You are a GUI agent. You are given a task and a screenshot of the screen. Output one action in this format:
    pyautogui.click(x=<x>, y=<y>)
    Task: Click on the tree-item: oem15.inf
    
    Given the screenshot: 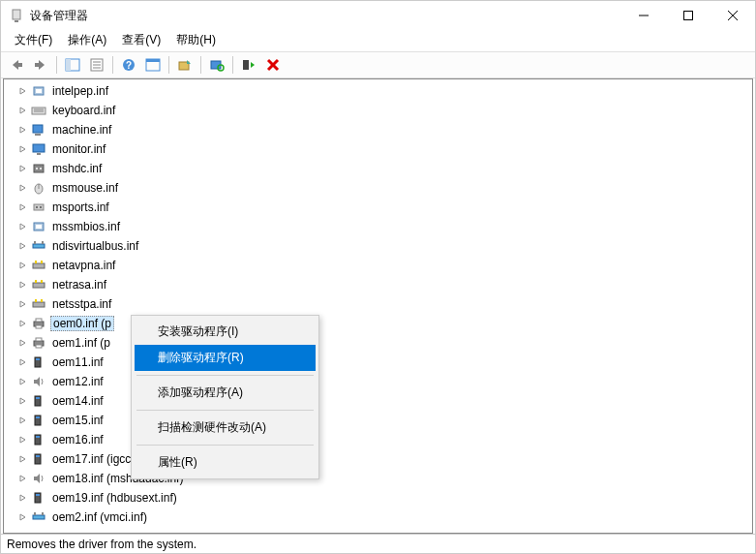 What is the action you would take?
    pyautogui.click(x=378, y=420)
    